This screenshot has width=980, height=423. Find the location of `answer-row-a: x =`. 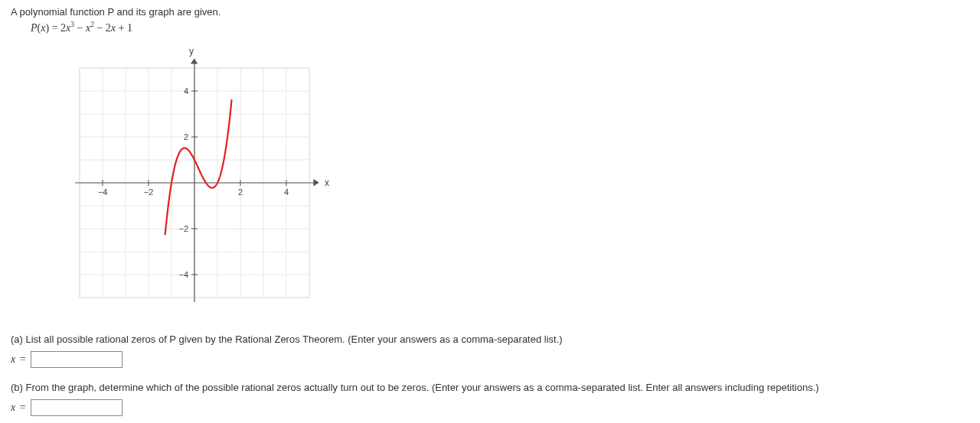

answer-row-a: x = is located at coordinates (490, 360).